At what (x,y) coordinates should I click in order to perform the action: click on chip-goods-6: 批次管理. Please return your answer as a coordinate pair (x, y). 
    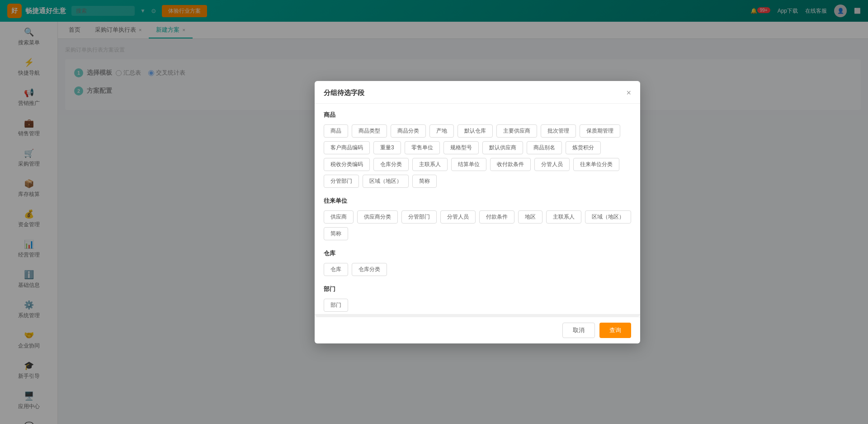
    Looking at the image, I should click on (558, 131).